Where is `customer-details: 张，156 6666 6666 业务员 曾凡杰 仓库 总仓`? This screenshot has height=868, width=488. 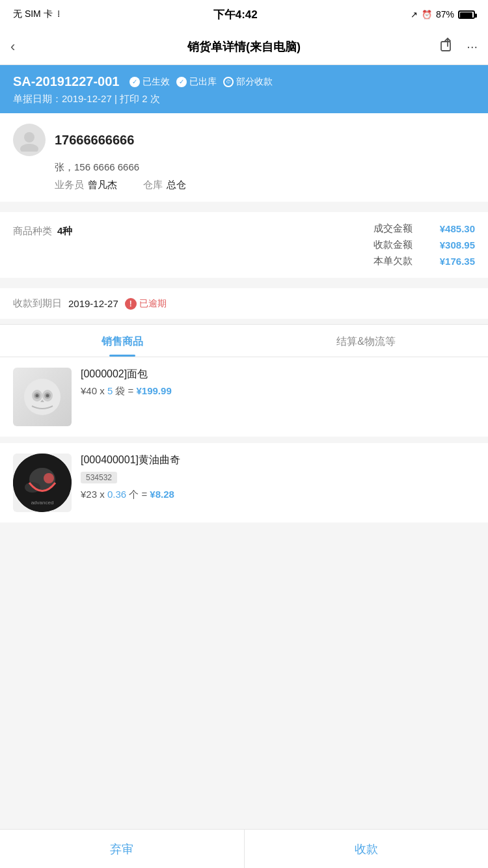
customer-details: 张，156 6666 6666 业务员 曾凡杰 仓库 总仓 is located at coordinates (244, 176).